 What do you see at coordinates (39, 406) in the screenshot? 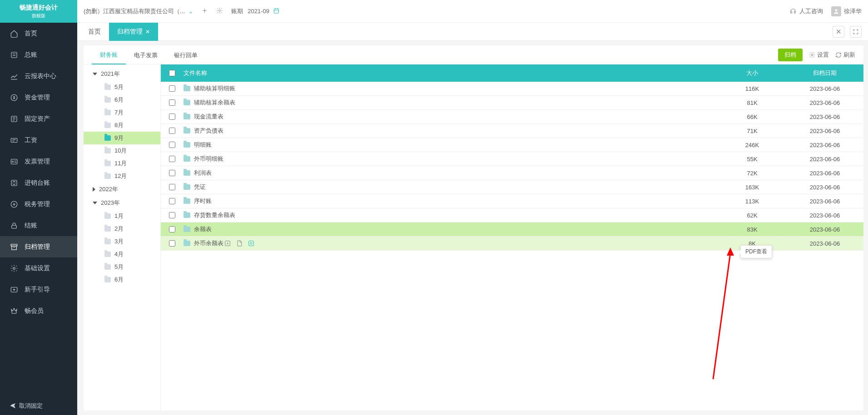
I see `unpin-button: ⮜取消固定` at bounding box center [39, 406].